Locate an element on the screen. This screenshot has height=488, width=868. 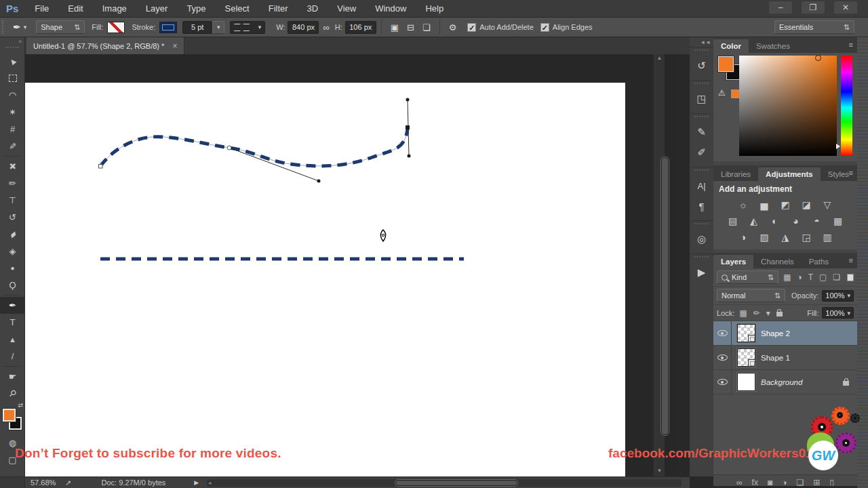
posterize-icon: ▨ is located at coordinates (764, 237).